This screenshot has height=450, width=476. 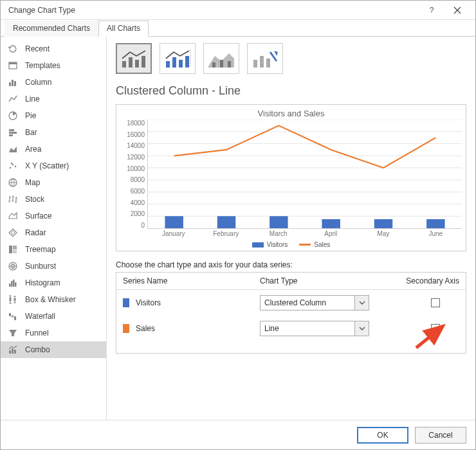 What do you see at coordinates (315, 303) in the screenshot?
I see `chart-type-dropdown-visitors: Clustered Column` at bounding box center [315, 303].